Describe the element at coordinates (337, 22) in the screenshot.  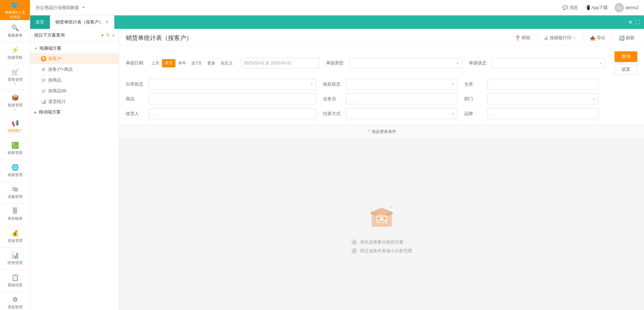
I see `tab-bar: 首页 销货单统计表（按客户） ✕ ✕ ⛶` at that location.